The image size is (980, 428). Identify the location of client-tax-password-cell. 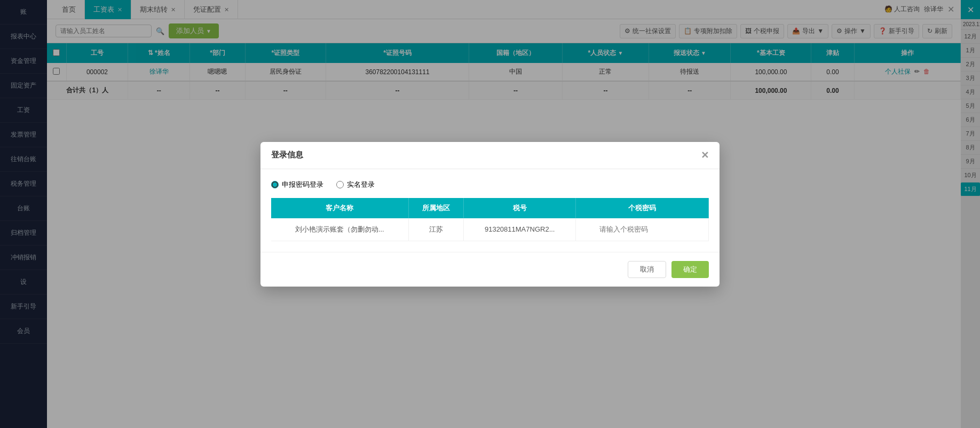
(643, 229).